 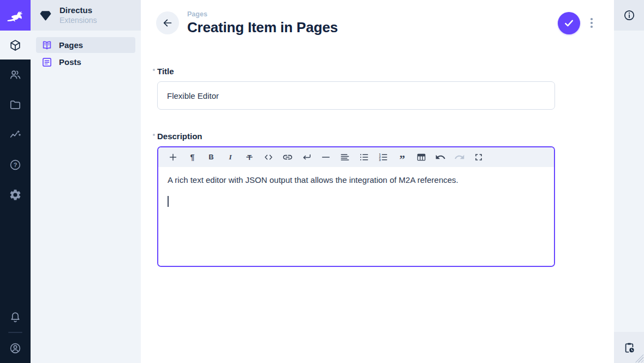 What do you see at coordinates (288, 157) in the screenshot?
I see `link-icon` at bounding box center [288, 157].